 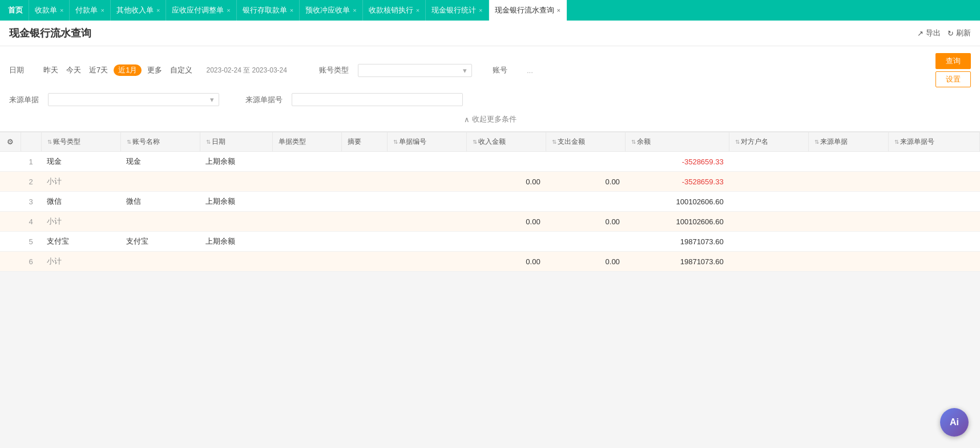 I want to click on nav-tab-ap-adjust: 应收应付调整单×, so click(x=201, y=10).